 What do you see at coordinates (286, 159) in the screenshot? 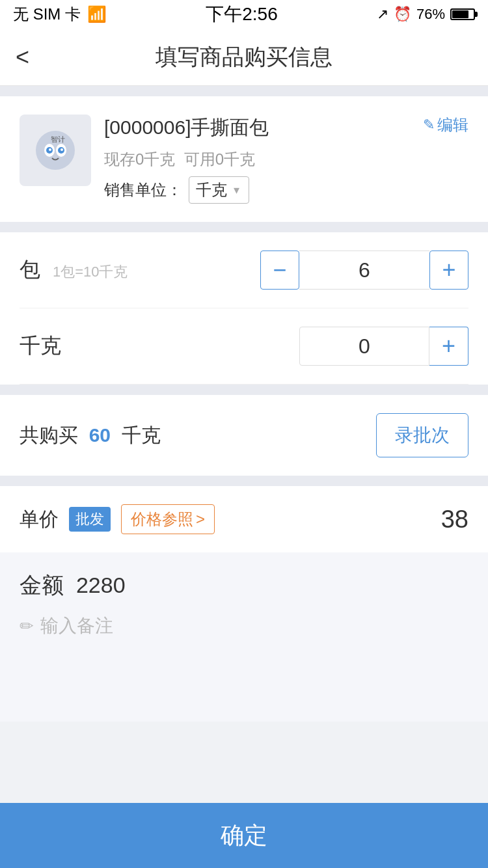
I see `product-stock: 现存0千克 可用0千克` at bounding box center [286, 159].